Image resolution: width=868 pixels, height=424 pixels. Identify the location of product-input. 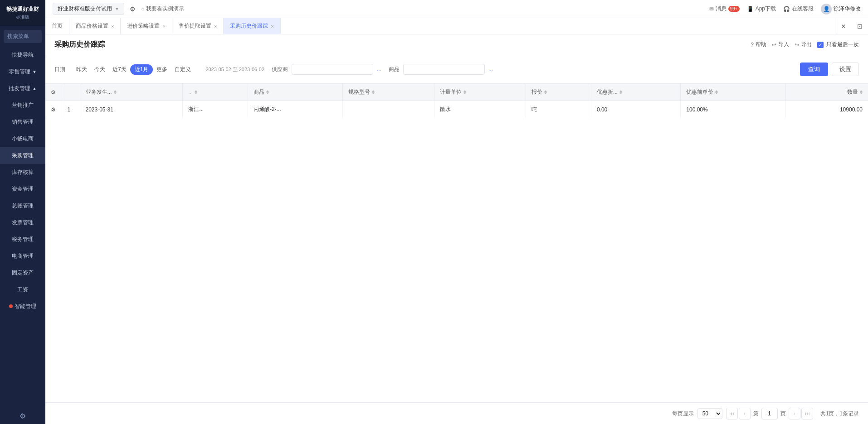
(444, 69).